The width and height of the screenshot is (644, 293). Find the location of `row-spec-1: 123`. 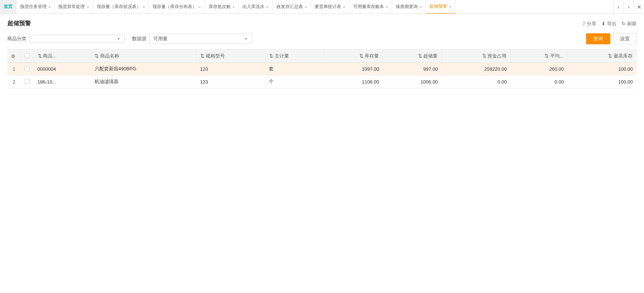

row-spec-1: 123 is located at coordinates (231, 82).